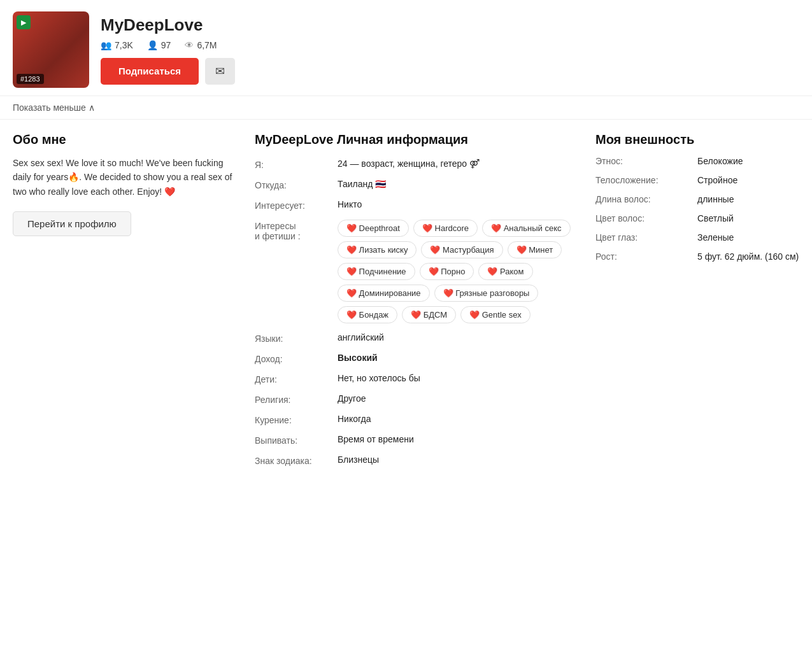 The height and width of the screenshot is (648, 812). What do you see at coordinates (379, 378) in the screenshot?
I see `value-children: Нет, но хотелось бы` at bounding box center [379, 378].